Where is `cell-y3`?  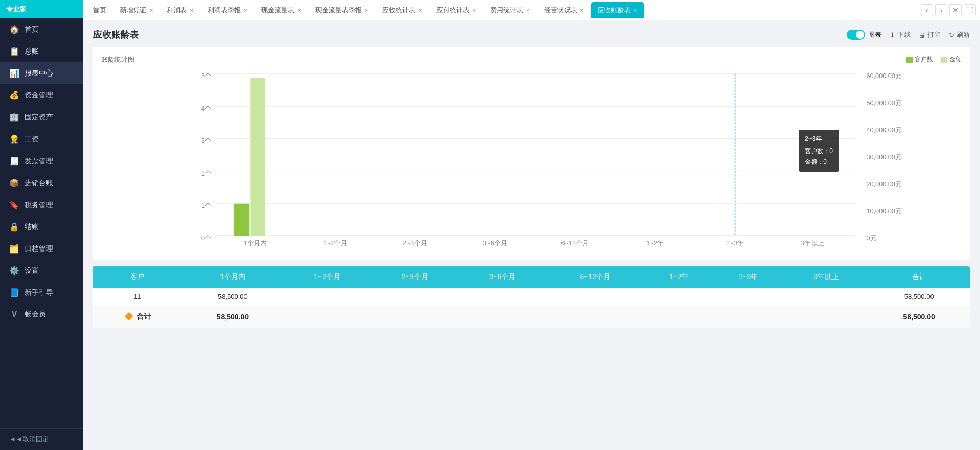
cell-y3 is located at coordinates (748, 297).